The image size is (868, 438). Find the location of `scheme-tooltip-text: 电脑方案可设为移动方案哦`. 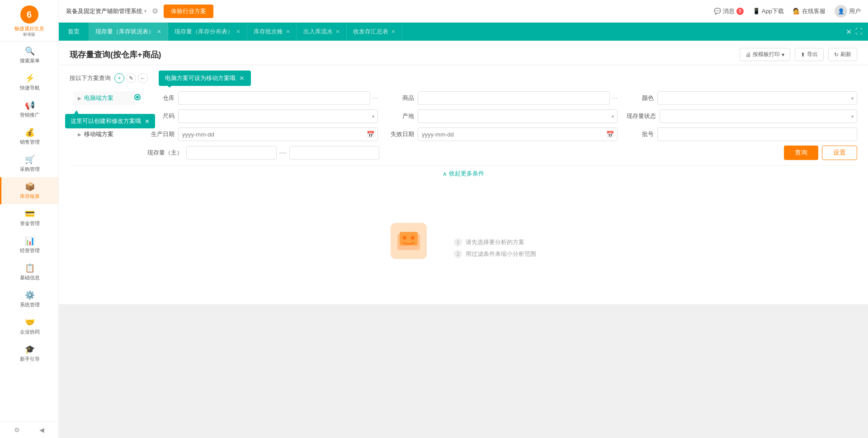

scheme-tooltip-text: 电脑方案可设为移动方案哦 is located at coordinates (200, 78).